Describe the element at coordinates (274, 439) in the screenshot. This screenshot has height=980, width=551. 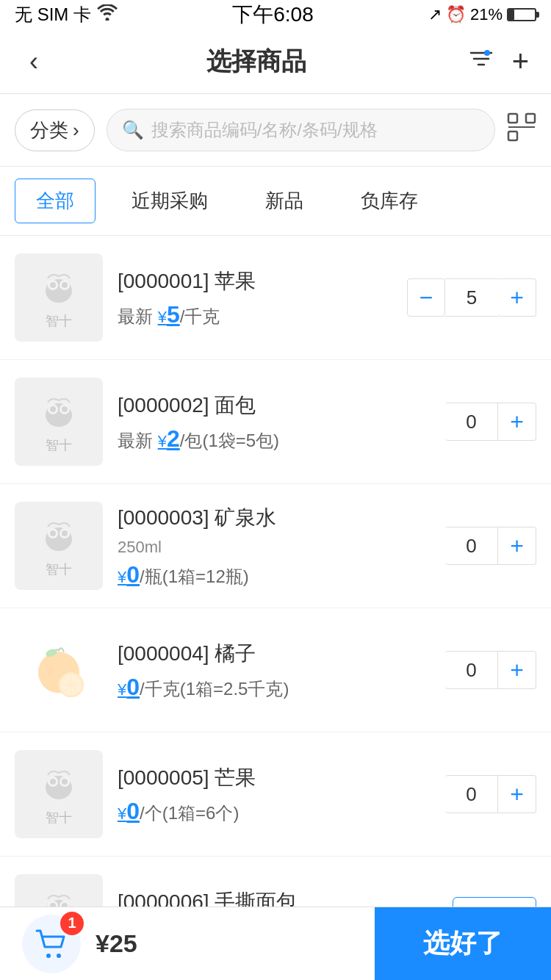
I see `product-price-0000002: 最新 ¥2/包(1袋=5包)` at that location.